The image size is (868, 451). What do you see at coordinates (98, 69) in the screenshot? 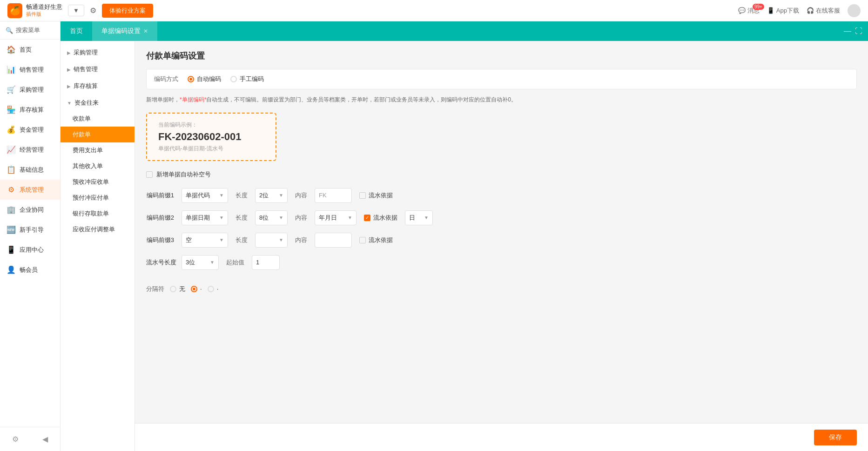
I see `sec-group-sales-title: ▶ 销售管理` at bounding box center [98, 69].